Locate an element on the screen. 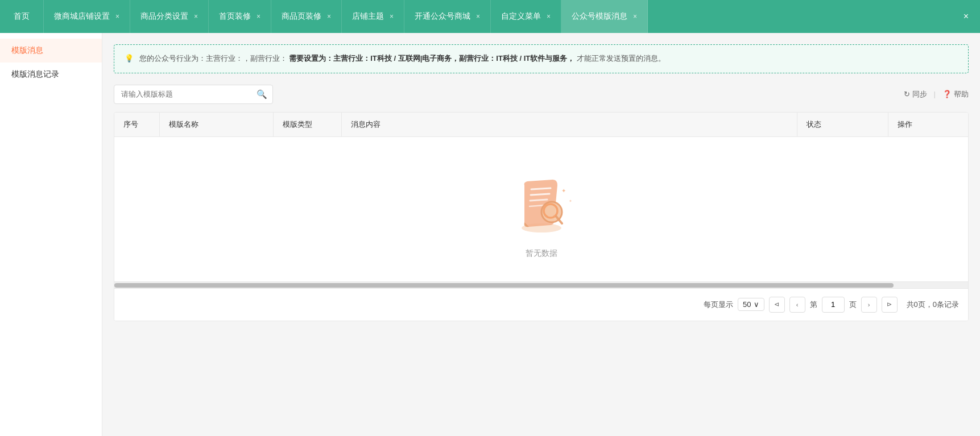 The image size is (980, 436). tab-product-category-label: 商品分类设置 is located at coordinates (164, 16).